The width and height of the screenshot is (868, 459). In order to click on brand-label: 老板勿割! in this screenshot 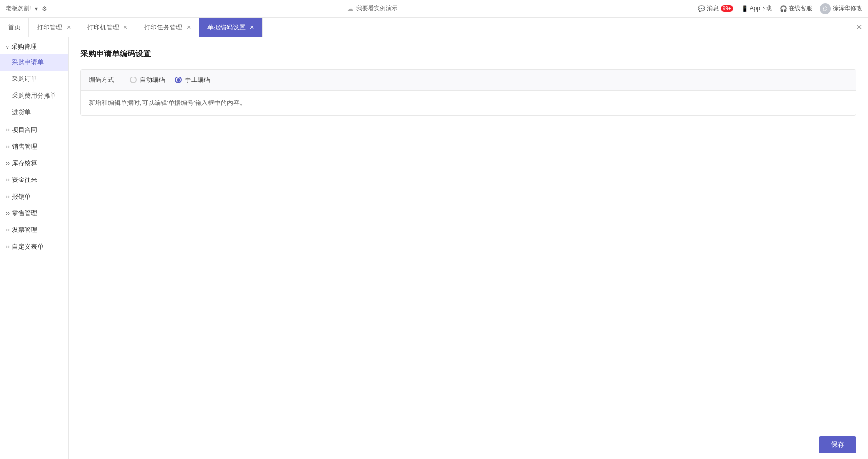, I will do `click(19, 9)`.